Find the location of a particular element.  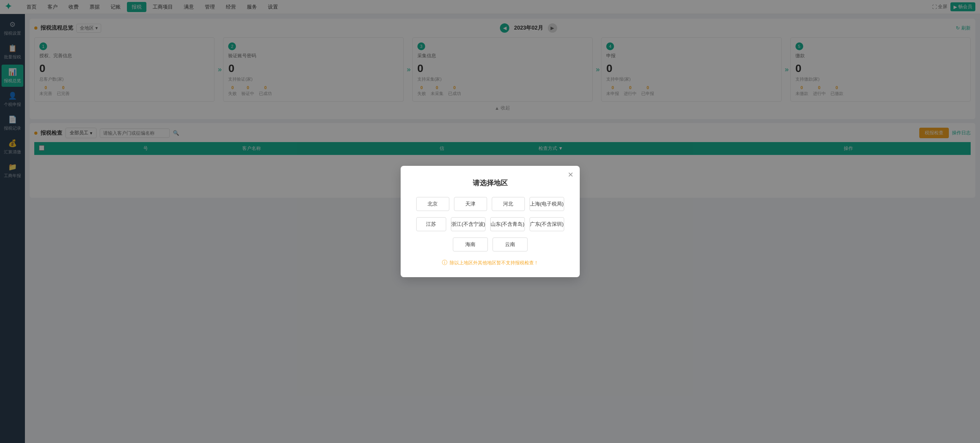

warning-text: 除以上地区外其他地区暂不支持报税检查！ is located at coordinates (494, 263).